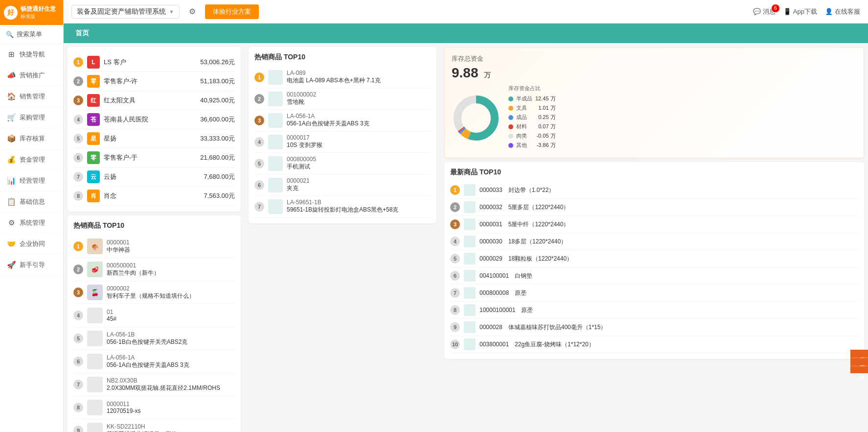  I want to click on sidebar-item-guide: 🚀 新手引导, so click(31, 265).